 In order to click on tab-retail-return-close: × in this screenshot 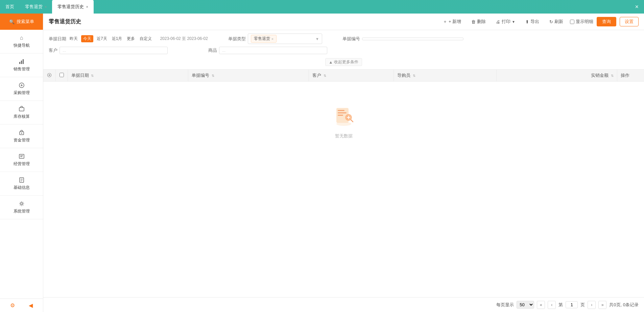, I will do `click(46, 7)`.